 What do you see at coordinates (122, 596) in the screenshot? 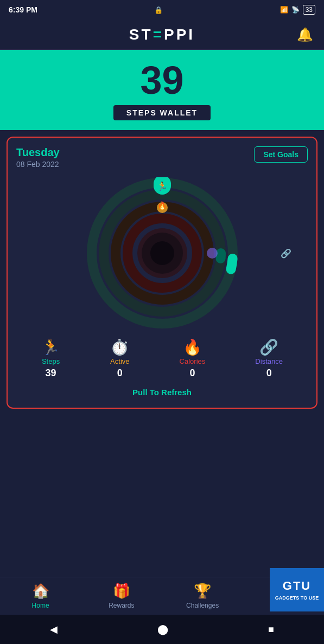
I see `nav-rewards: 🎁 Rewards` at bounding box center [122, 596].